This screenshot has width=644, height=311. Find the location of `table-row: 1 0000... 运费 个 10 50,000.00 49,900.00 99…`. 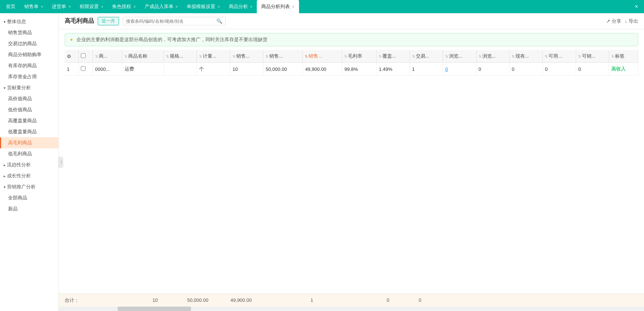

table-row: 1 0000... 运费 个 10 50,000.00 49,900.00 99… is located at coordinates (351, 69).